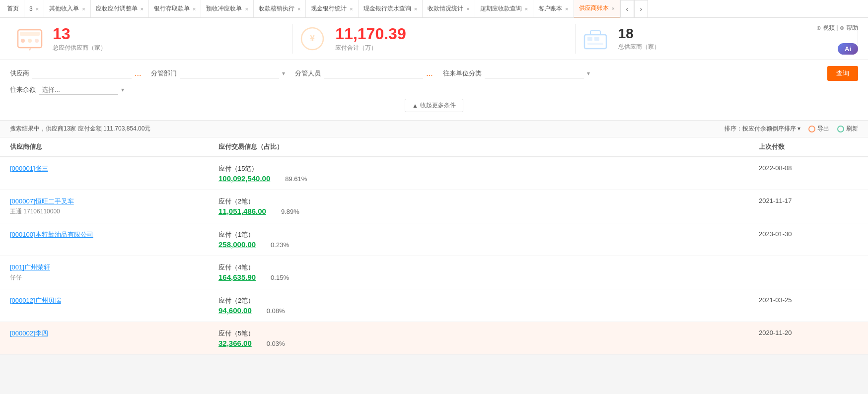 The image size is (868, 394). Describe the element at coordinates (434, 90) in the screenshot. I see `filter-row-2: 往来余额 ▾` at that location.